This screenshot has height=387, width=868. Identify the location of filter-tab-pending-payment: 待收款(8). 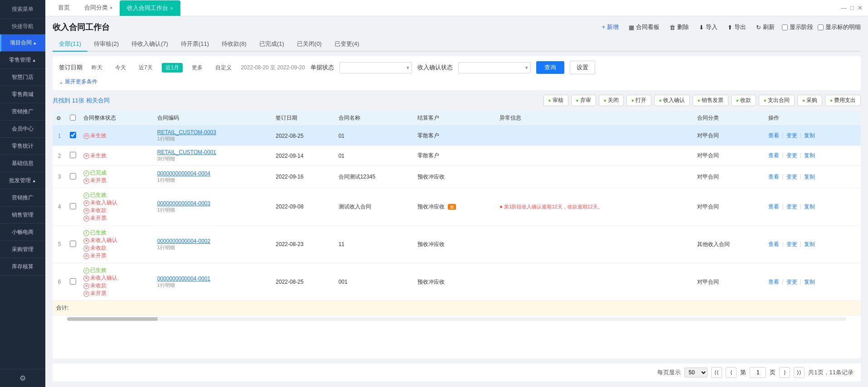
(234, 44).